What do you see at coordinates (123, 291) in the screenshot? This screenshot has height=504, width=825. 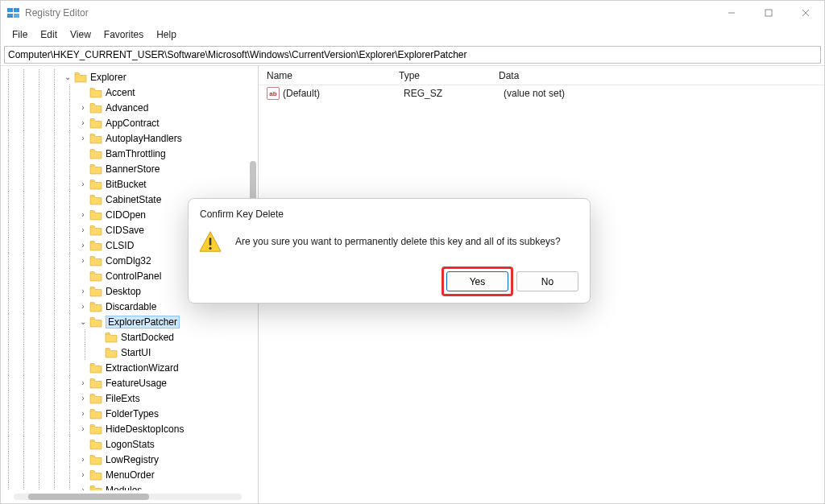 I see `tree-item-label: Desktop` at bounding box center [123, 291].